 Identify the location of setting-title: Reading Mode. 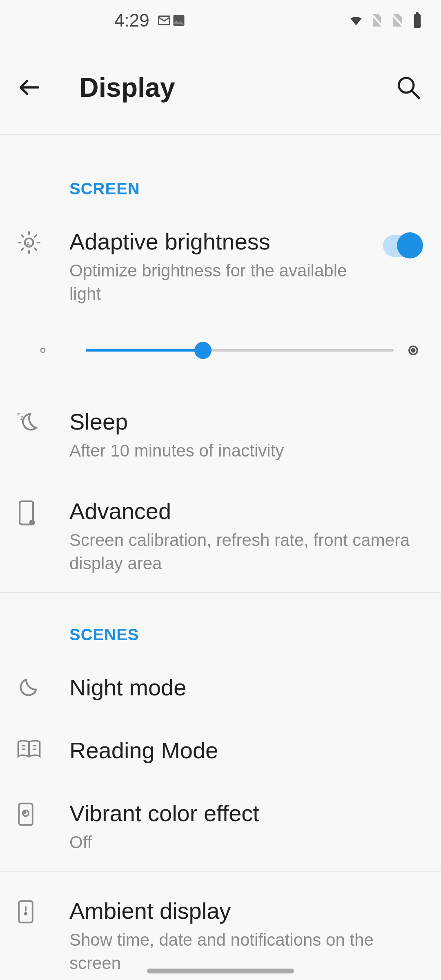
(247, 751).